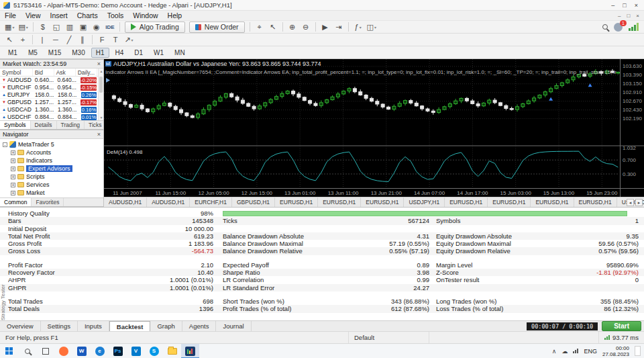  I want to click on timeframe-h4: H4, so click(119, 52).